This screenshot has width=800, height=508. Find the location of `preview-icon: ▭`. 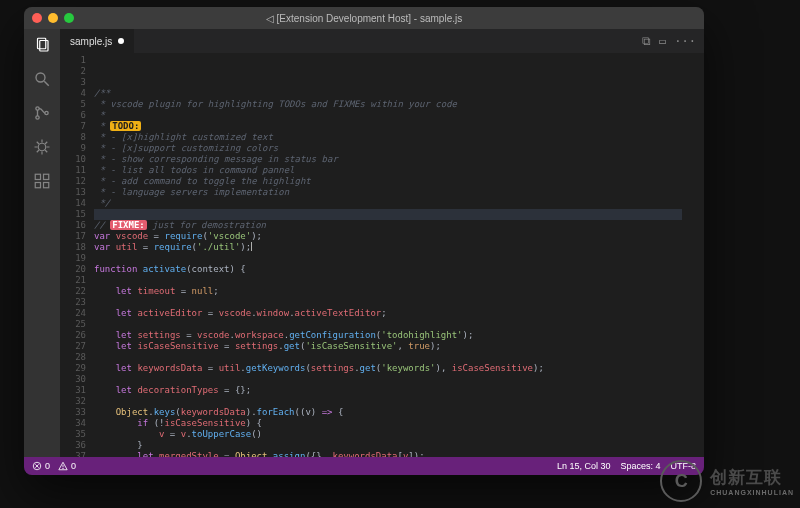

preview-icon: ▭ is located at coordinates (662, 41).